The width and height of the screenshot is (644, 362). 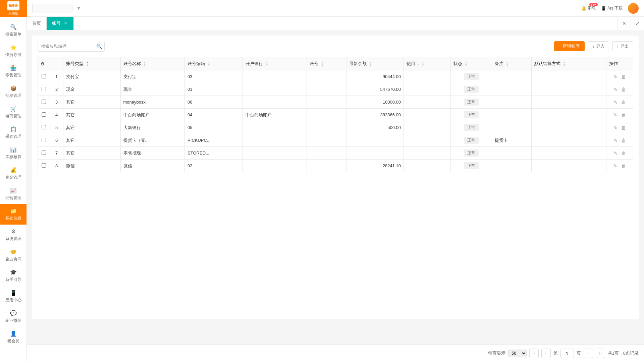 What do you see at coordinates (517, 353) in the screenshot?
I see `page-size-select: 50 100` at bounding box center [517, 353].